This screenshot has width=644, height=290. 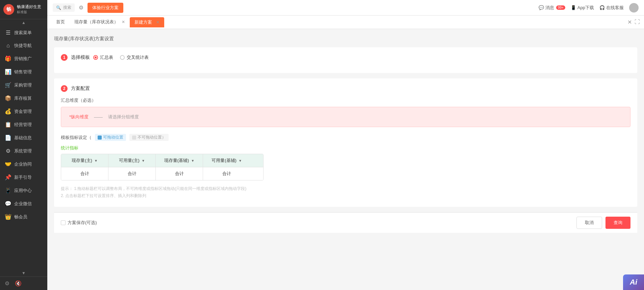 I want to click on sidebar-label-app-center: 应用中心, so click(x=23, y=191).